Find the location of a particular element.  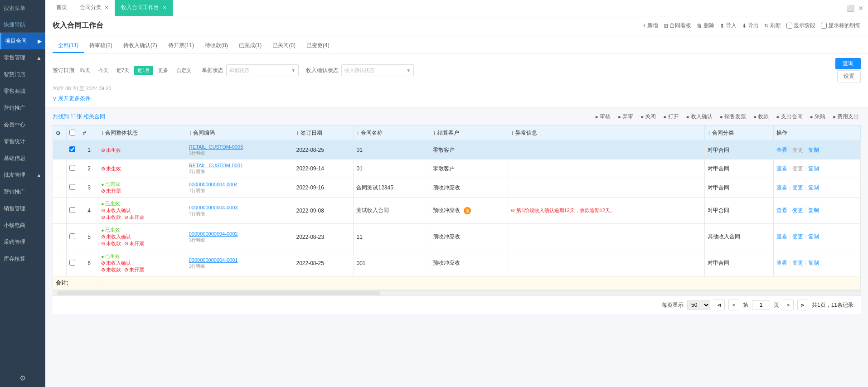

show-stages-checkbox: 显示阶段 is located at coordinates (801, 25).